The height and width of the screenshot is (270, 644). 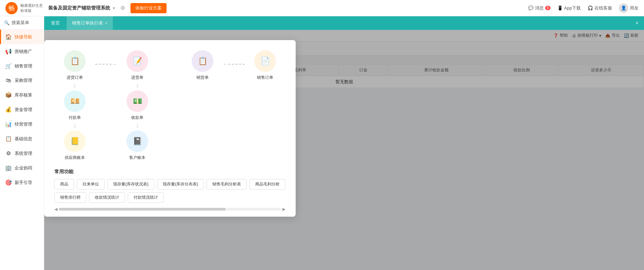 I want to click on sidebar-item-label: 采购管理, so click(x=23, y=80).